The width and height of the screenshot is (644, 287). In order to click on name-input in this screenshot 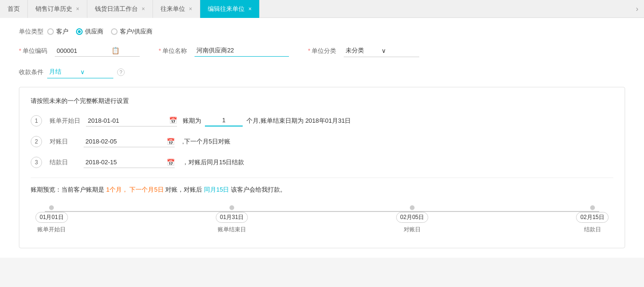, I will do `click(242, 51)`.